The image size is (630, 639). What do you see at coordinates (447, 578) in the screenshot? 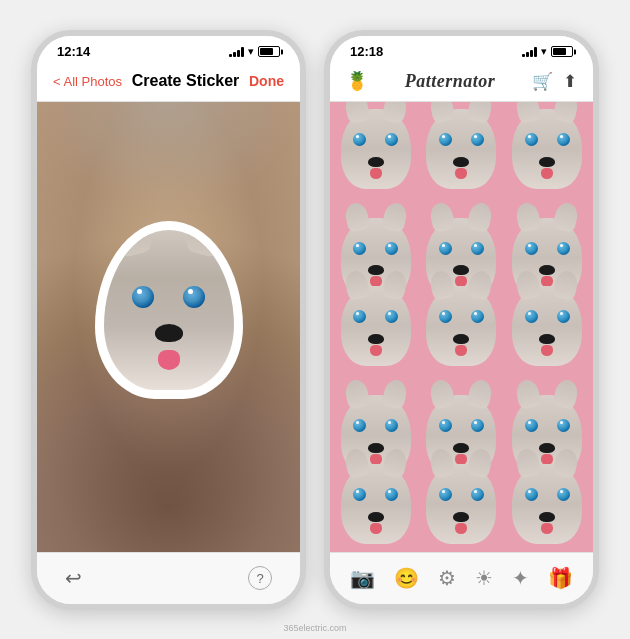
I see `gear-button: ⚙` at bounding box center [447, 578].